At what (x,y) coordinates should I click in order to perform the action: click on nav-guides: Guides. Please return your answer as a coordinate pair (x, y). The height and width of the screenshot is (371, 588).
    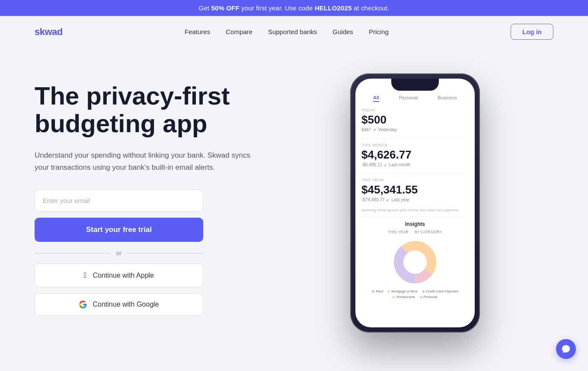
    Looking at the image, I should click on (343, 32).